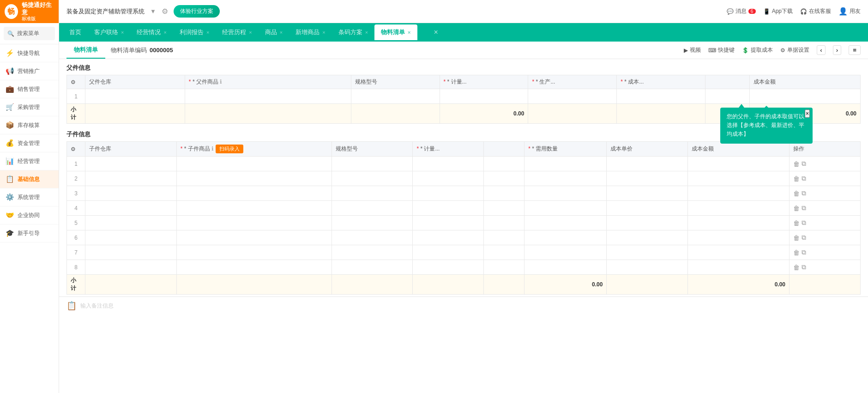 This screenshot has width=868, height=393. Describe the element at coordinates (804, 163) in the screenshot. I see `copy-icon-1: ⧉` at that location.